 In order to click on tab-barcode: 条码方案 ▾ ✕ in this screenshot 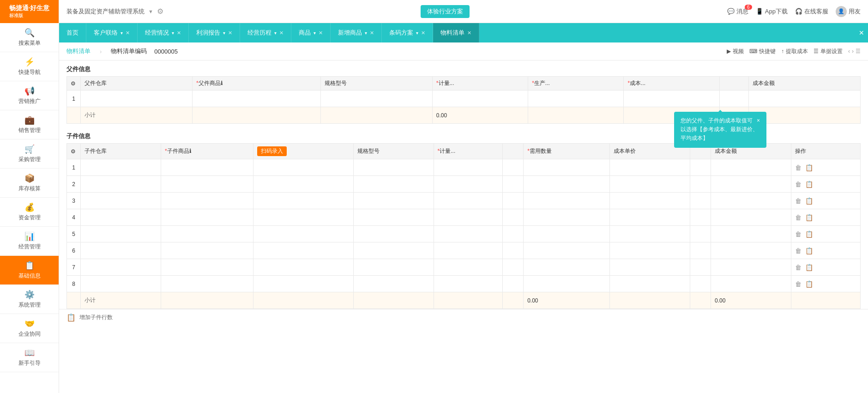, I will do `click(407, 33)`.